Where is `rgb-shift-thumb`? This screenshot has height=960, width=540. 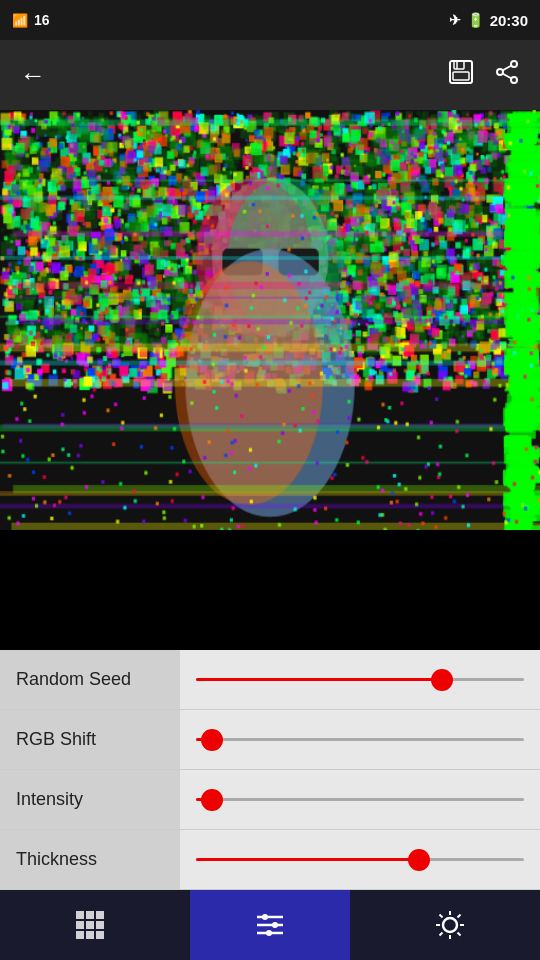 rgb-shift-thumb is located at coordinates (212, 740).